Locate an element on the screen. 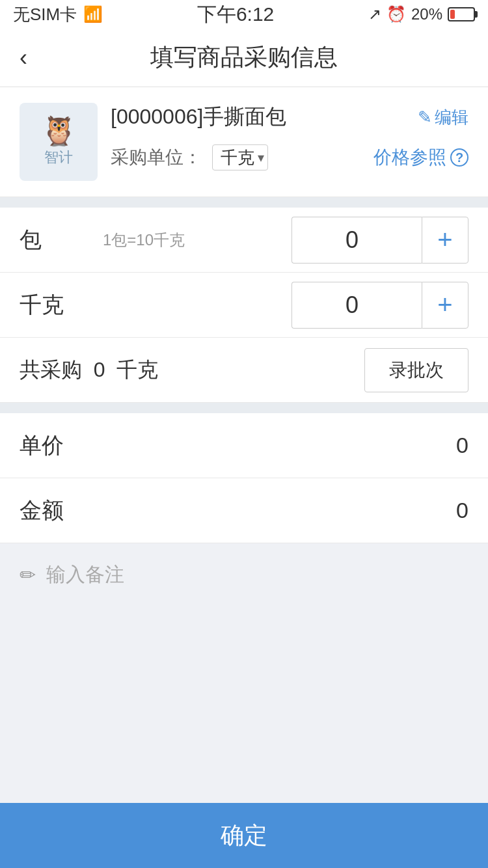  status-bar: 无SIM卡 📶 下午6:12 ↗ ⏰ 20% is located at coordinates (244, 14).